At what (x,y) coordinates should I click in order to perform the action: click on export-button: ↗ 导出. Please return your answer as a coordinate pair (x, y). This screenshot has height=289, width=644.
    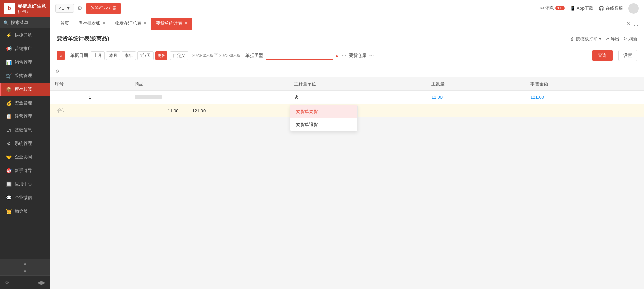
    Looking at the image, I should click on (613, 39).